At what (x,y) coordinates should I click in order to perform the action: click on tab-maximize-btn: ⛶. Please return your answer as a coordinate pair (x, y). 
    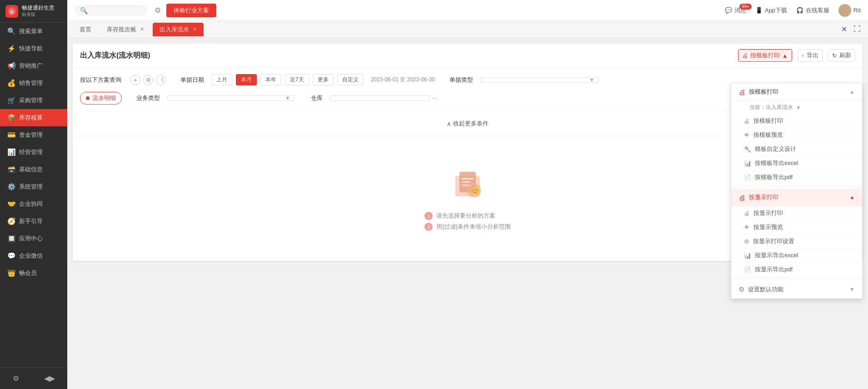
    Looking at the image, I should click on (857, 29).